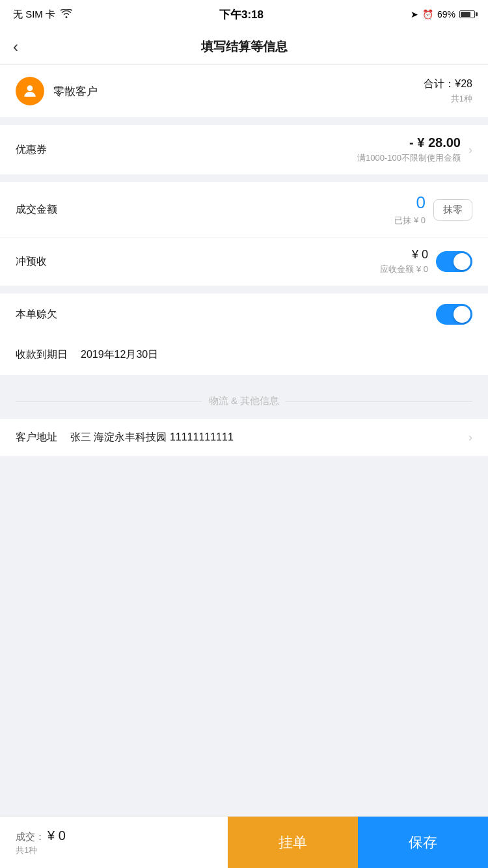 Image resolution: width=488 pixels, height=868 pixels. What do you see at coordinates (244, 437) in the screenshot?
I see `address-row: 客户地址 张三 海淀永丰科技园 11111111111 ›` at bounding box center [244, 437].